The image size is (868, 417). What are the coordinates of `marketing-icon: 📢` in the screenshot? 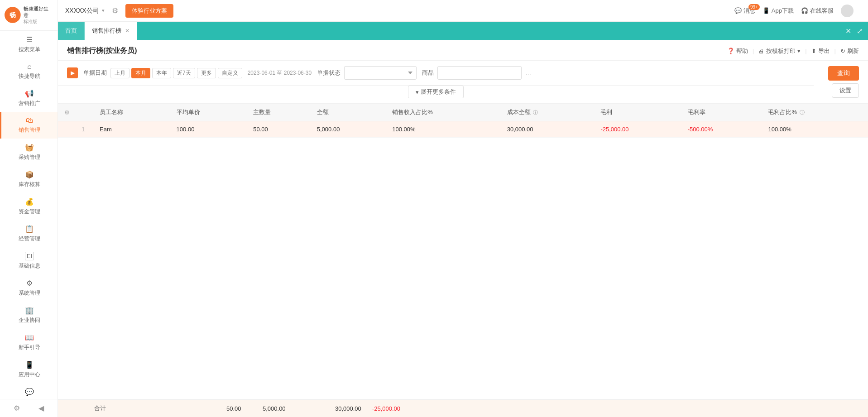 It's located at (29, 93).